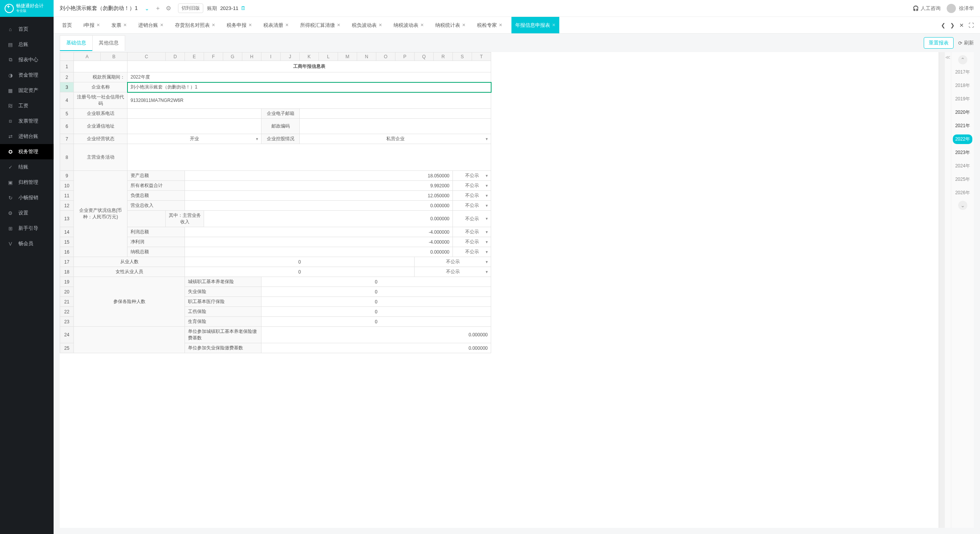 The height and width of the screenshot is (534, 980). What do you see at coordinates (92, 25) in the screenshot?
I see `tab: i申报✕` at bounding box center [92, 25].